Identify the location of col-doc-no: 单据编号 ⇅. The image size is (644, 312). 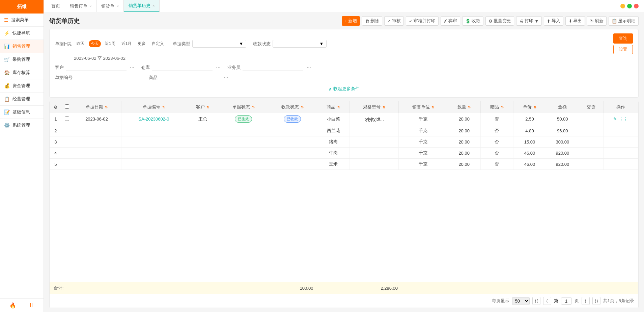
(154, 107).